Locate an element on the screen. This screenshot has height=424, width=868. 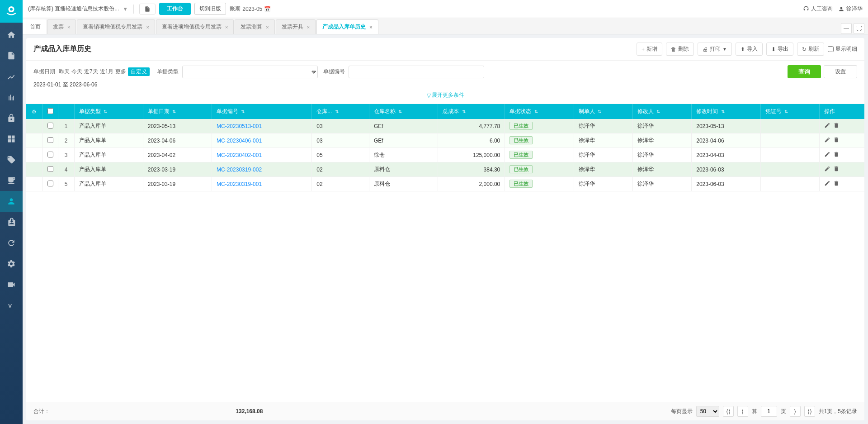
print-btn: 🖨 打印 ▼ is located at coordinates (715, 49).